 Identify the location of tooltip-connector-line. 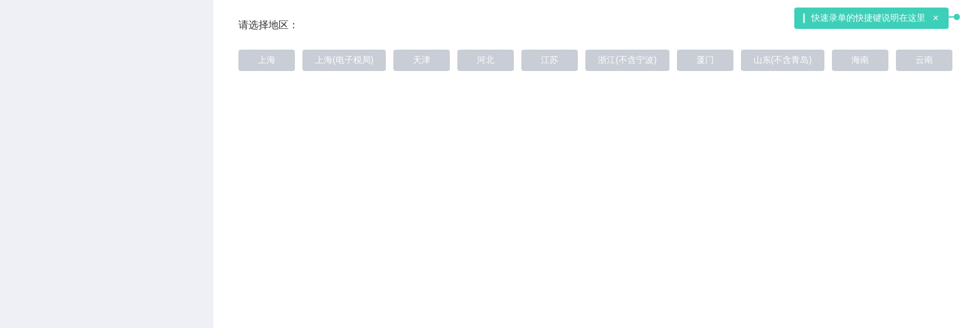
(951, 17).